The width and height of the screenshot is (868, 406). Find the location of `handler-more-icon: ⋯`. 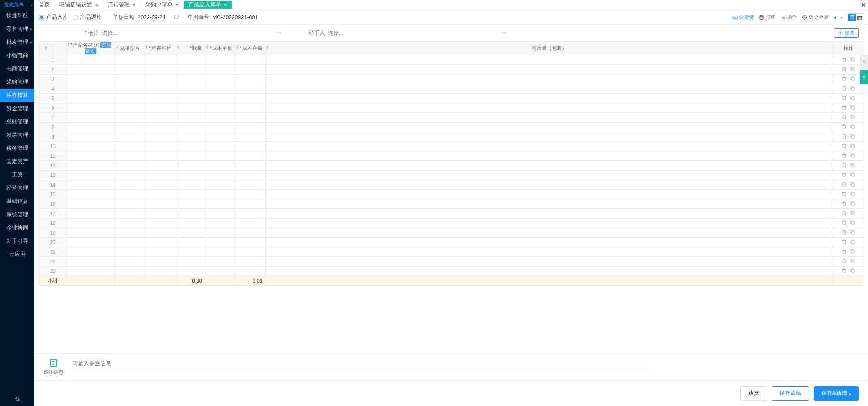

handler-more-icon: ⋯ is located at coordinates (504, 33).